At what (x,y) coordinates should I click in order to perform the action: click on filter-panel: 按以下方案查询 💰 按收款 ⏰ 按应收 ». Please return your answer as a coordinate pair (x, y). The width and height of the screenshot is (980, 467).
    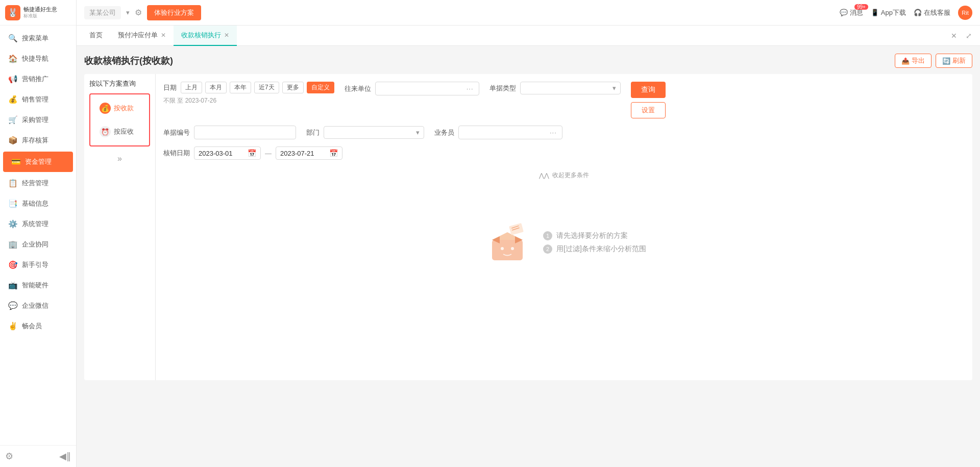
    Looking at the image, I should click on (120, 227).